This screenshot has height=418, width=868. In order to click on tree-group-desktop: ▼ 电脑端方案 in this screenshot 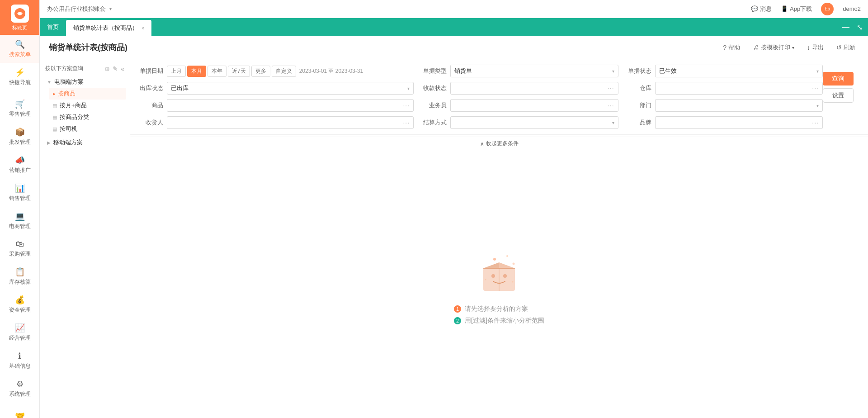, I will do `click(85, 82)`.